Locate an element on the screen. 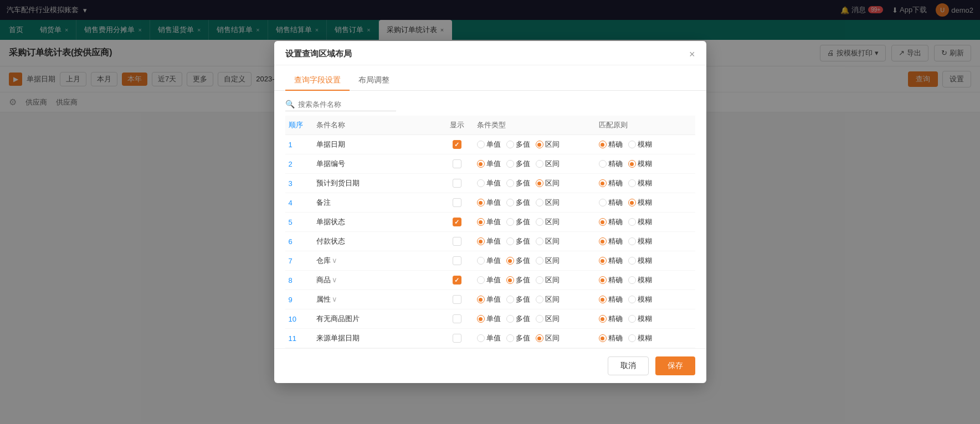  cell-name: 预计到货日期 is located at coordinates (377, 184).